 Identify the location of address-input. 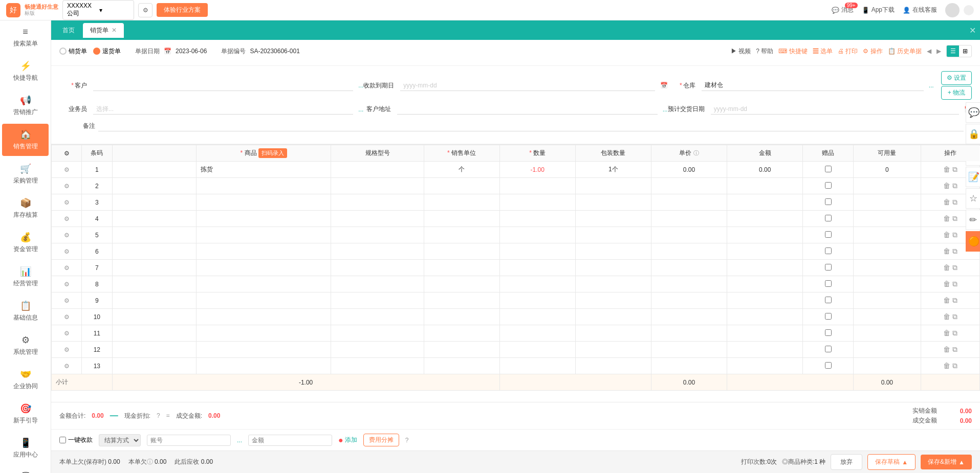
(527, 109).